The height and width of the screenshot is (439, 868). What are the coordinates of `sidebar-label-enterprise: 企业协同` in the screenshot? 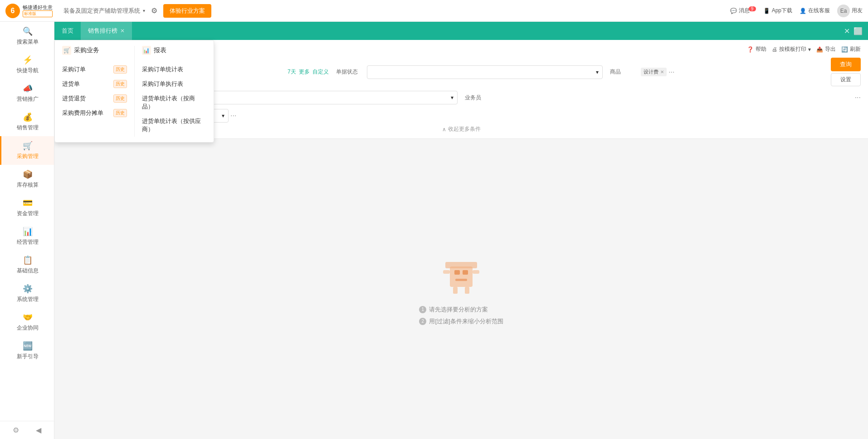 It's located at (28, 328).